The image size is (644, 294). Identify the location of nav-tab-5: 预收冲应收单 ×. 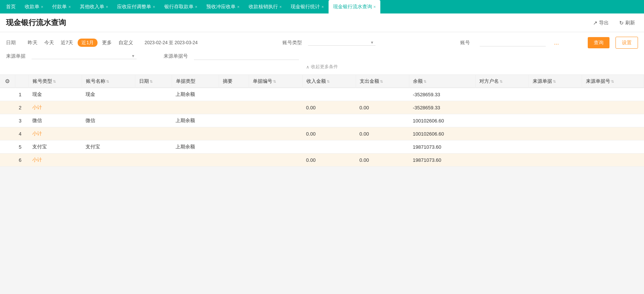
(223, 7).